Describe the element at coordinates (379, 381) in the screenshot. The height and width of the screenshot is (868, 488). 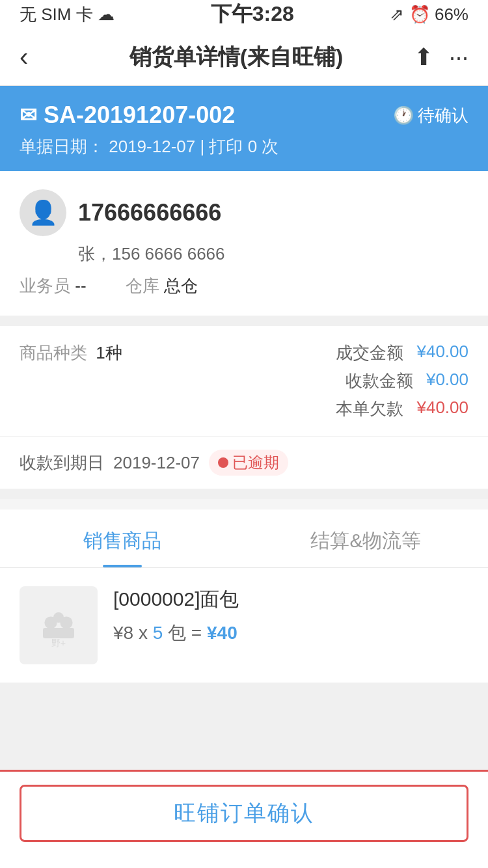
I see `pay-amount-label: 收款金额` at that location.